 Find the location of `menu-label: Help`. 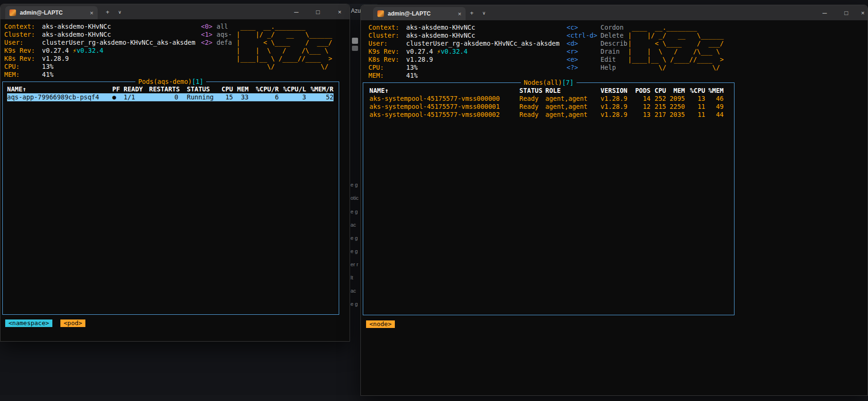

menu-label: Help is located at coordinates (609, 67).